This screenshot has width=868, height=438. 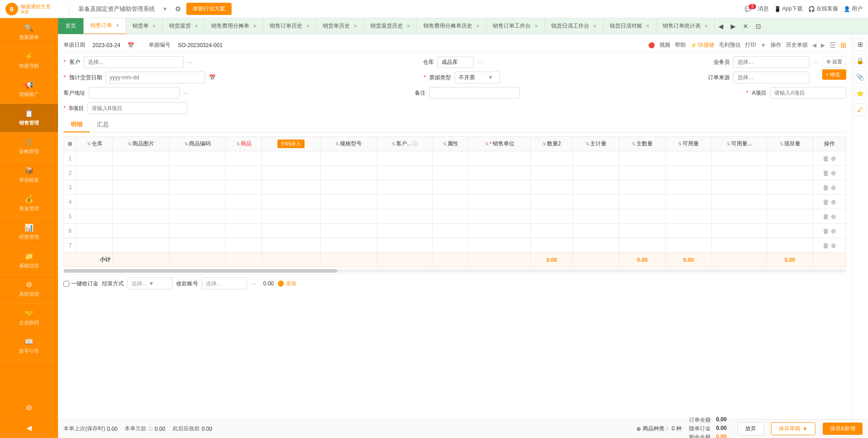 I want to click on col-customer-code: ⇅ 客户... ⓘ, so click(x=404, y=144).